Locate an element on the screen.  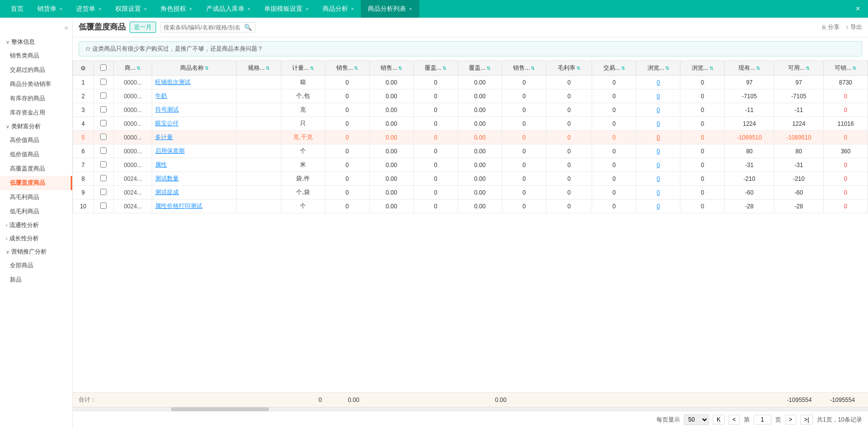
nav-close-roles: × is located at coordinates (190, 9).